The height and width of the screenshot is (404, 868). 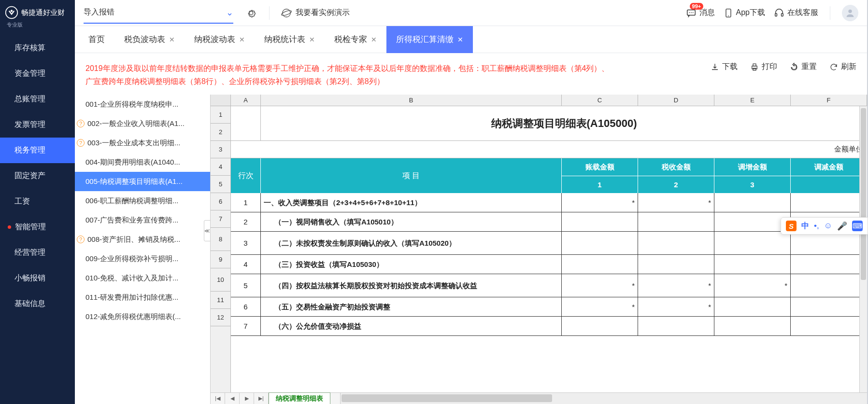 I want to click on horizontal-scrollbar, so click(x=604, y=399).